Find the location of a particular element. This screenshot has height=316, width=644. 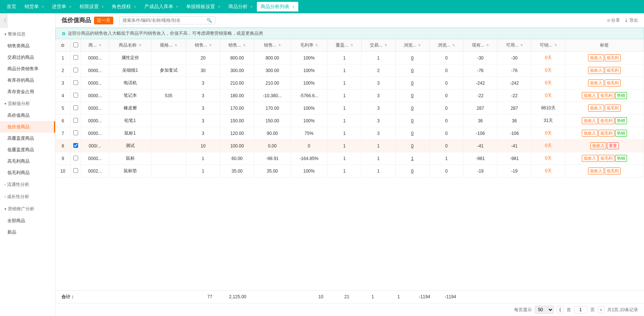

sidebar-item-category-rate: 商品分类销售率 is located at coordinates (27, 69).